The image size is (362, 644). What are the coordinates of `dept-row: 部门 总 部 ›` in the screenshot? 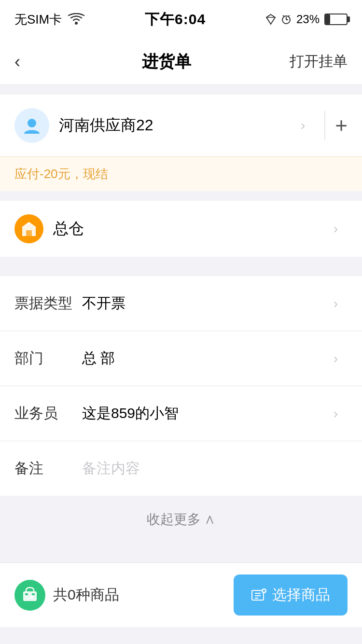 It's located at (181, 359).